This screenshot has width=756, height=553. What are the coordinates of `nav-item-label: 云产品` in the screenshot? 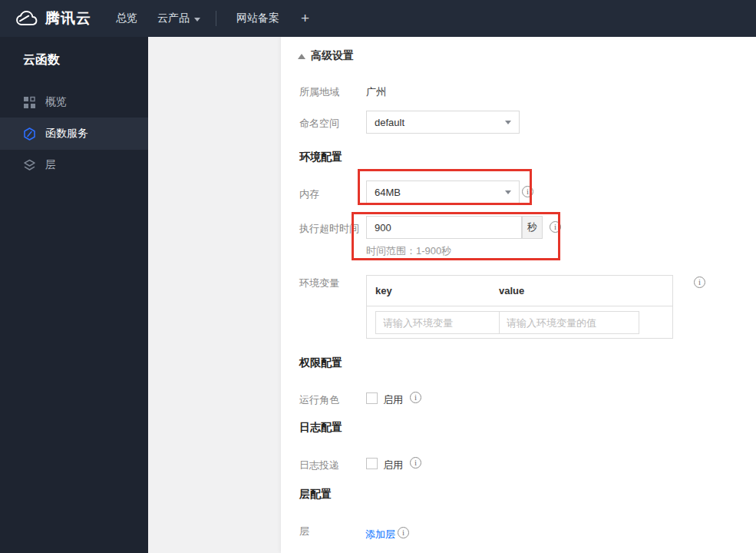 It's located at (173, 18).